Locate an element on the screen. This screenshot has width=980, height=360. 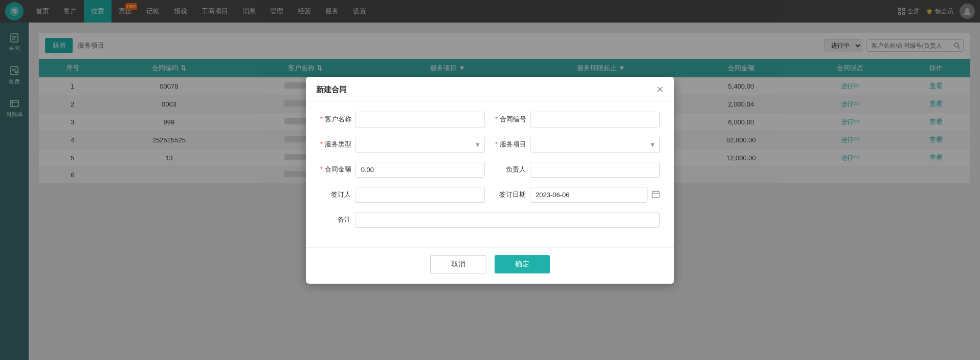
form-row-2: 服务类型 ▼ 服务项目 ▼ is located at coordinates (490, 144).